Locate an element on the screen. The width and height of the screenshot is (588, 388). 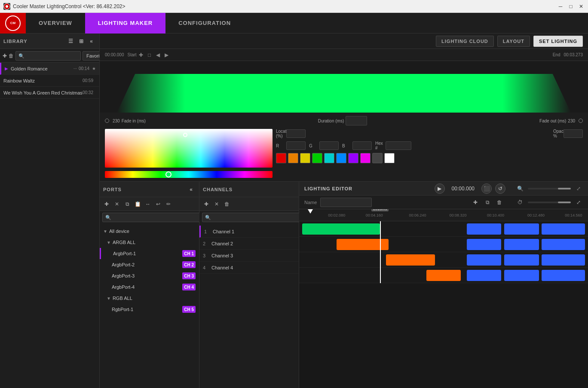
delete-library-button: 🗑 is located at coordinates (11, 56).